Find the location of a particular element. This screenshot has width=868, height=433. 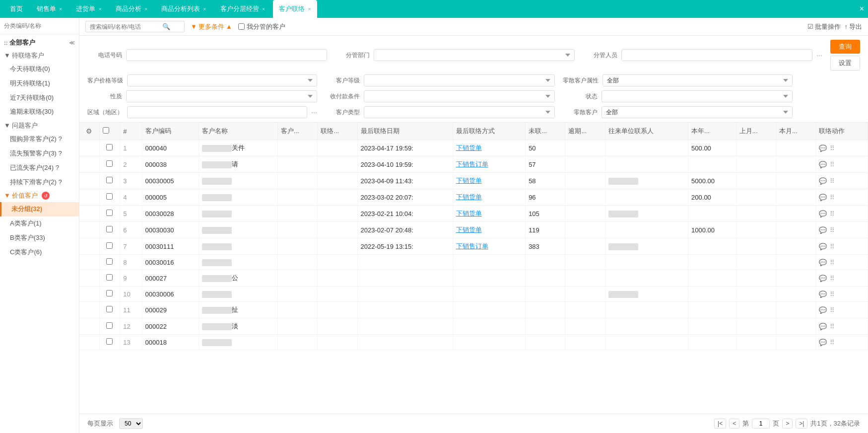

tab-product-analysis-list: 商品分析列表 × is located at coordinates (184, 9).